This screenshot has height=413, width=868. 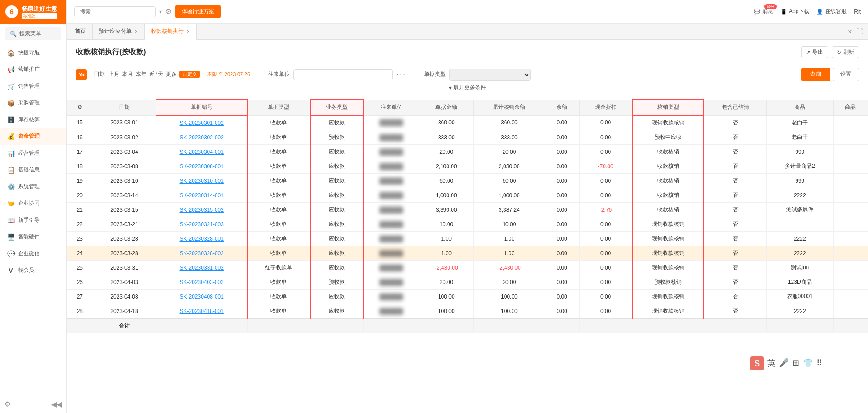 I want to click on table-cell: 20.00, so click(x=509, y=282).